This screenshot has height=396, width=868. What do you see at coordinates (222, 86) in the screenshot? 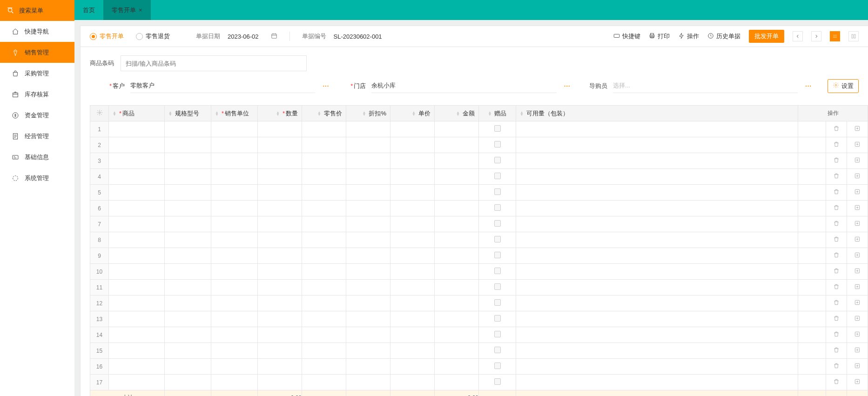
I see `customer-value: 零散客户` at bounding box center [222, 86].